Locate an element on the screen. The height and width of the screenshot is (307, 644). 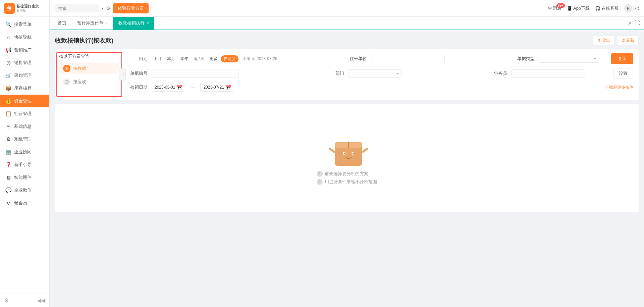
header-gear-icon: ⚙ is located at coordinates (108, 8).